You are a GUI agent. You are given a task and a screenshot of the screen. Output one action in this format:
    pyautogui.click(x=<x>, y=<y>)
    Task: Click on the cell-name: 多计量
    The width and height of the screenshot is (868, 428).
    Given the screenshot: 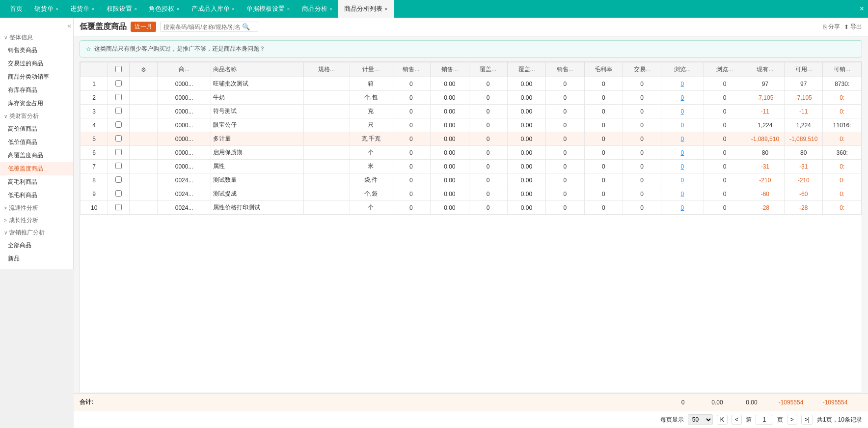 What is the action you would take?
    pyautogui.click(x=257, y=139)
    